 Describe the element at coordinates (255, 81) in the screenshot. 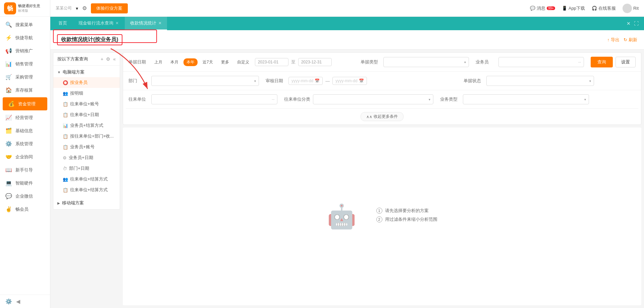

I see `dept-arrow: ▾` at that location.